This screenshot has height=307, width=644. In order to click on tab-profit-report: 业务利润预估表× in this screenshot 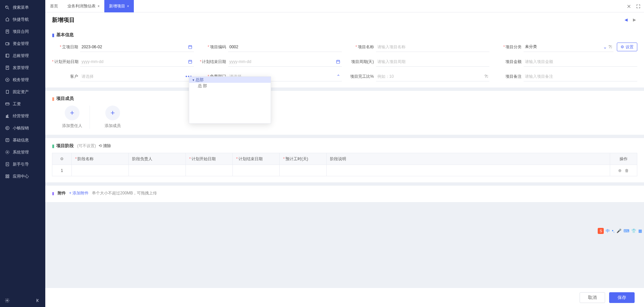, I will do `click(84, 6)`.